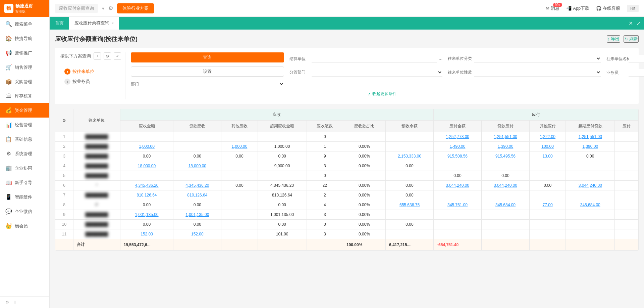 The height and width of the screenshot is (308, 644). I want to click on settlement-input, so click(374, 59).